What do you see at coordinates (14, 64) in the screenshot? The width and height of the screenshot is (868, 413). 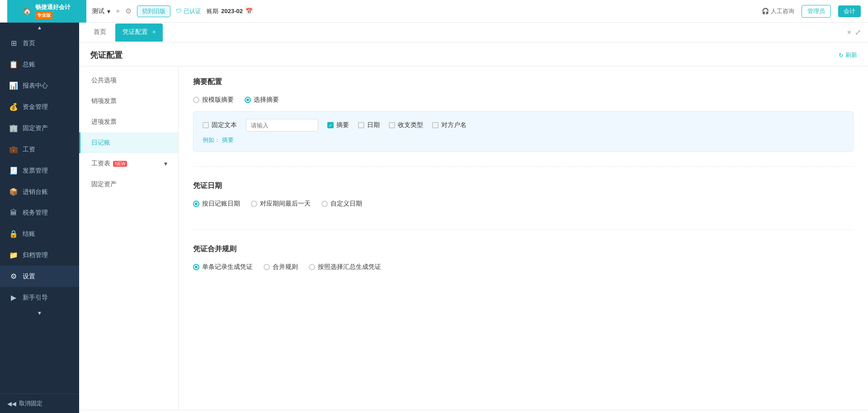 I see `ledger-icon: 📋` at bounding box center [14, 64].